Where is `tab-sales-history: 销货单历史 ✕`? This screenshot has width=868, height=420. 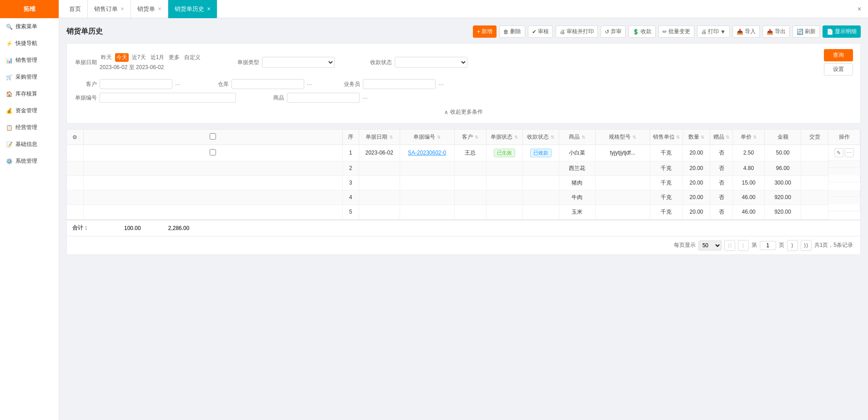 tab-sales-history: 销货单历史 ✕ is located at coordinates (193, 9).